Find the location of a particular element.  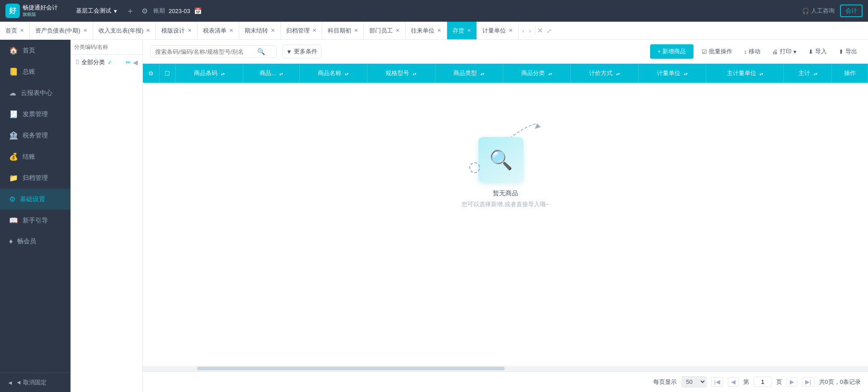

import-button: ⬇ 导入 is located at coordinates (817, 52).